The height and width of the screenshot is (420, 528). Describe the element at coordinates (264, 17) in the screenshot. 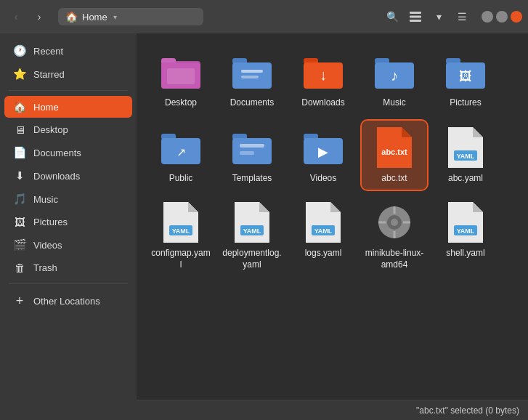

I see `titlebar: ‹ › 🏠 Home ▾ 🔍 ▾ ☰` at that location.